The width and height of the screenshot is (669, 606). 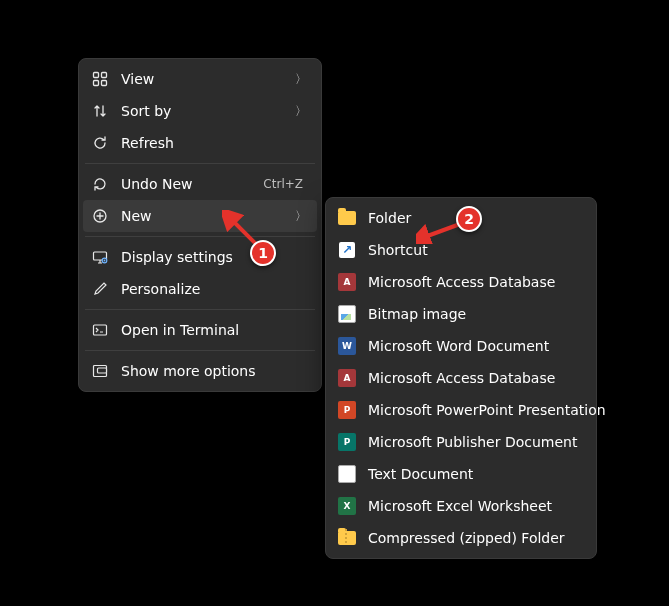 What do you see at coordinates (214, 371) in the screenshot?
I see `menu-label: Show more options` at bounding box center [214, 371].